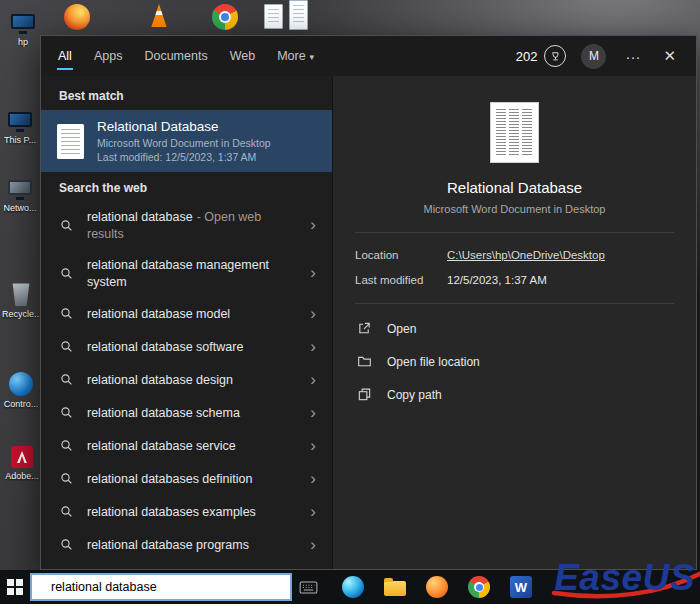 The width and height of the screenshot is (700, 604). What do you see at coordinates (308, 588) in the screenshot?
I see `touch-keyboard-icon` at bounding box center [308, 588].